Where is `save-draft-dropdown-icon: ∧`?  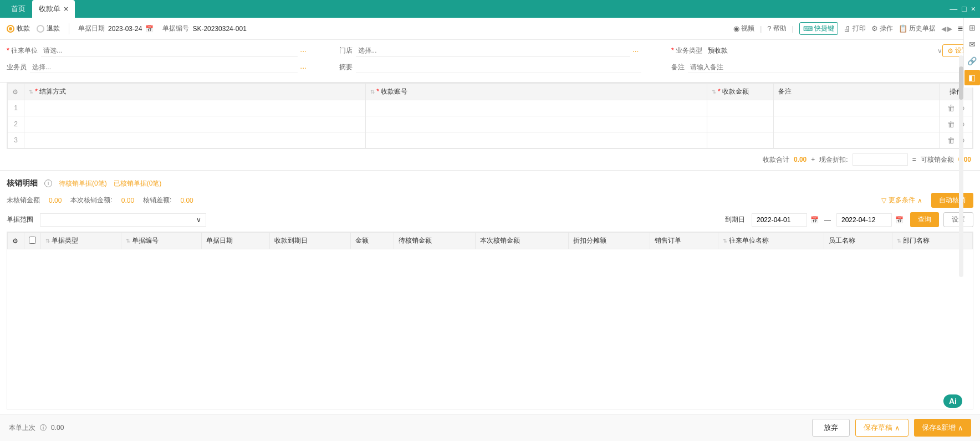
save-draft-dropdown-icon: ∧ is located at coordinates (897, 428).